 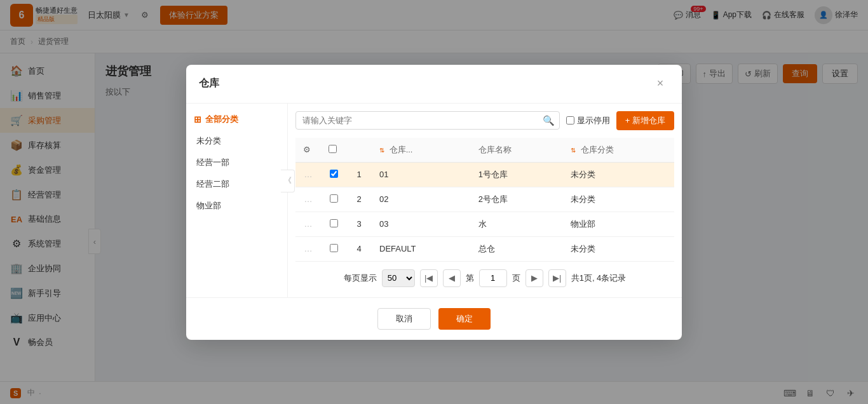 I want to click on prev-page-btn: ◀, so click(x=452, y=278).